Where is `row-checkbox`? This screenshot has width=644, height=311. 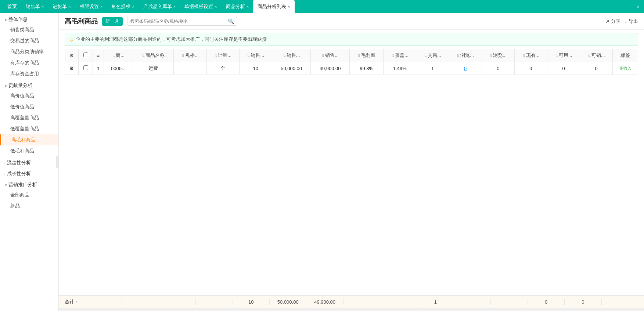 row-checkbox is located at coordinates (86, 68).